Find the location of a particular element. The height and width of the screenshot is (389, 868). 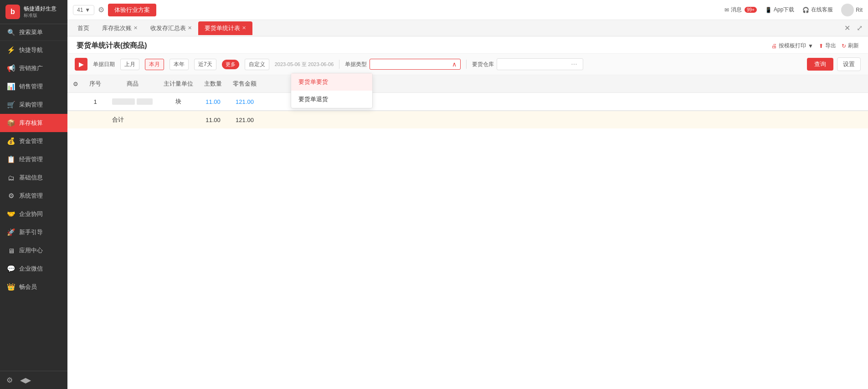

message-badge: 99+ is located at coordinates (751, 10).